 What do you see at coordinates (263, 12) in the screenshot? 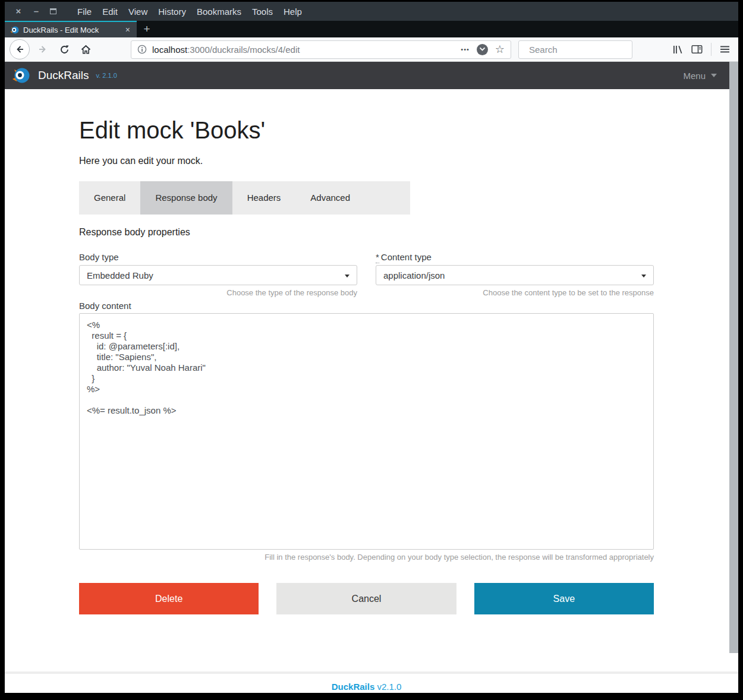
I see `menu-tools: Tools` at bounding box center [263, 12].